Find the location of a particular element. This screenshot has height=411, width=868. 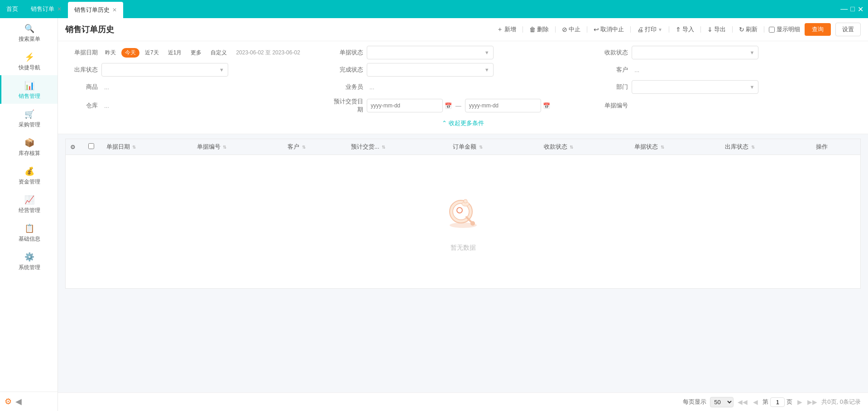

delivery-status-column-header: 出库状态 ⇅ is located at coordinates (766, 147).